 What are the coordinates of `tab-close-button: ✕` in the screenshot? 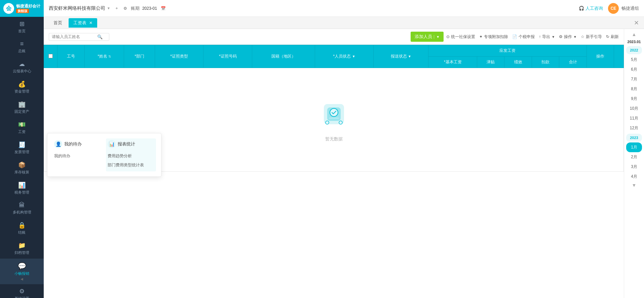 It's located at (91, 23).